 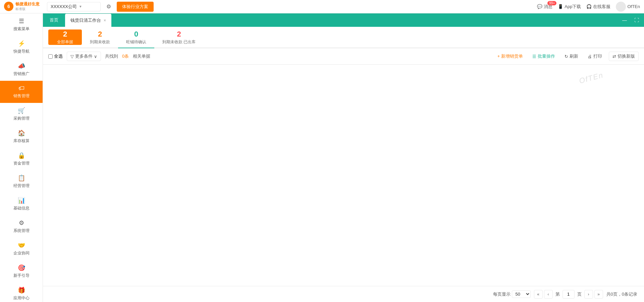 I want to click on trial-button: 体验行业方案, so click(x=135, y=7).